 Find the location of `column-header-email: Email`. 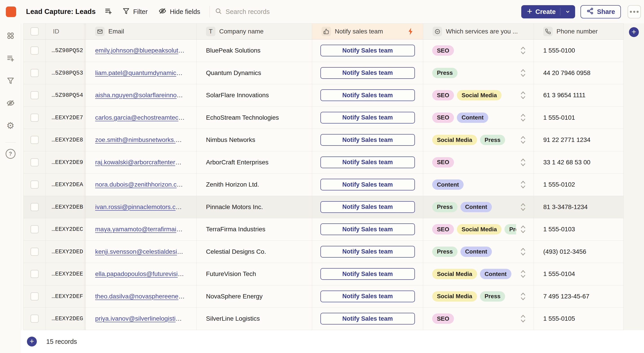

column-header-email: Email is located at coordinates (141, 32).